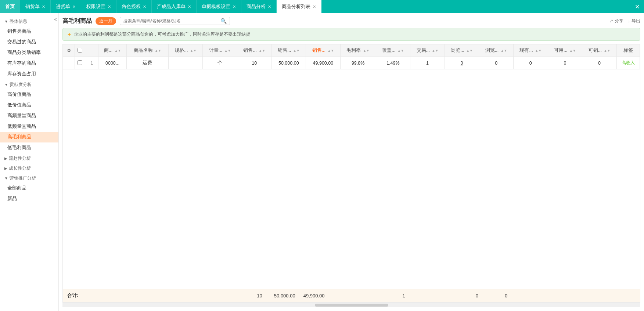 The image size is (644, 311). Describe the element at coordinates (80, 62) in the screenshot. I see `row-checkbox` at that location.